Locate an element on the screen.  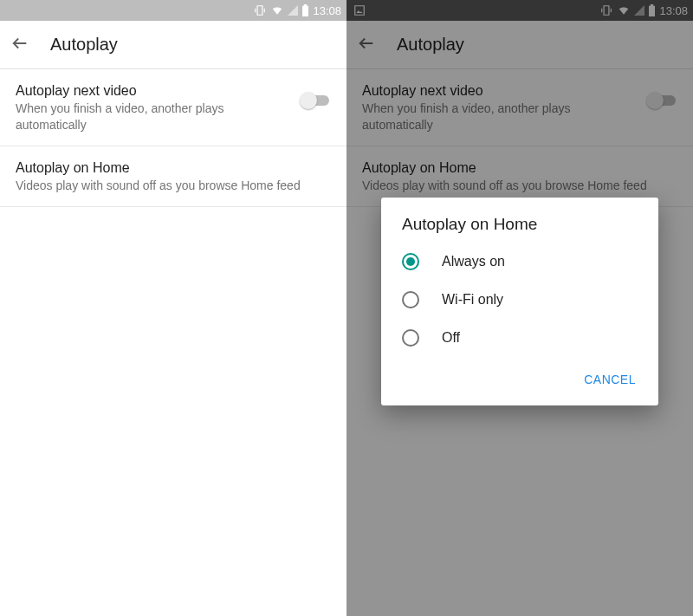
setting-autoplay-home: Autoplay on Home Videos play with sound … is located at coordinates (173, 177).